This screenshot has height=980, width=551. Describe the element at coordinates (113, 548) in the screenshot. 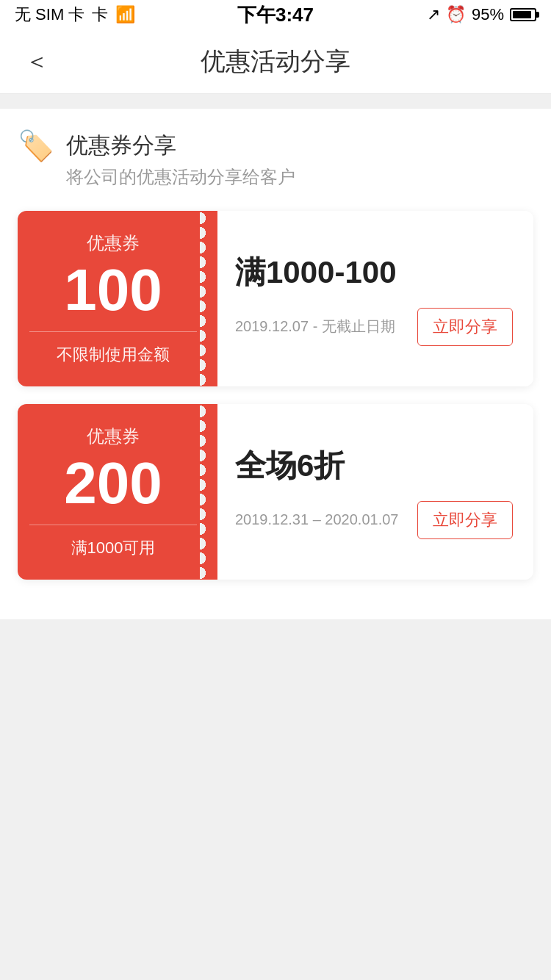

I see `coupon-condition-2: 满1000可用` at that location.